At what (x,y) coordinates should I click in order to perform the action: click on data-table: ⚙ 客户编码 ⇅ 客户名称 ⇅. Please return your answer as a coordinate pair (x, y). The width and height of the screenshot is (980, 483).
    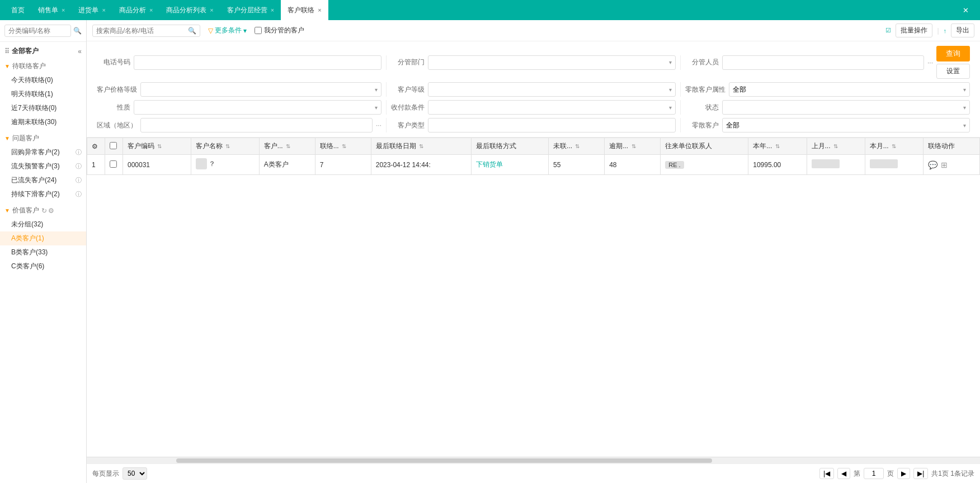
    Looking at the image, I should click on (534, 157).